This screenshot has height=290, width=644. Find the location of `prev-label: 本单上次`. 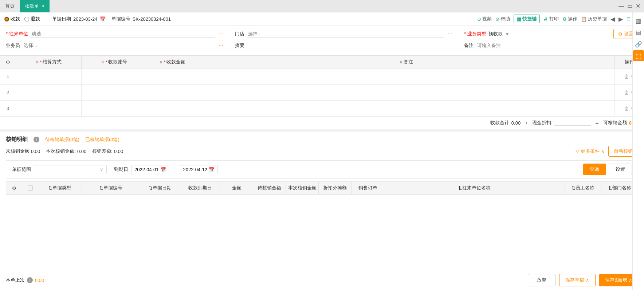

prev-label: 本单上次 is located at coordinates (15, 280).